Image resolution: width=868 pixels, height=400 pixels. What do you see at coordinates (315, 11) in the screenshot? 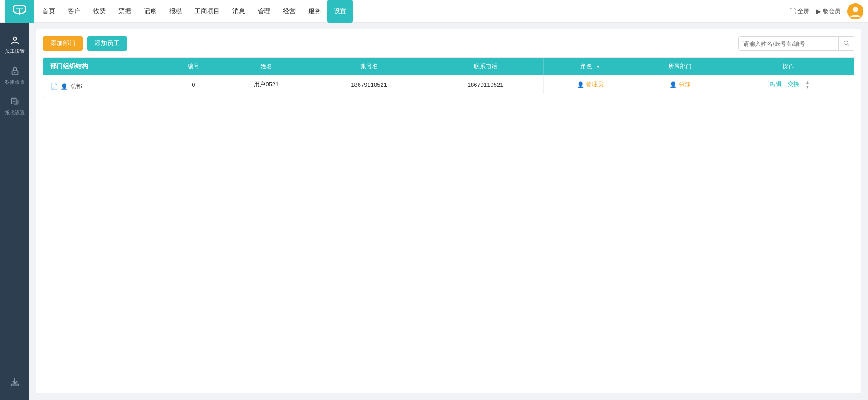
I see `nav-item-service: 服务` at bounding box center [315, 11].